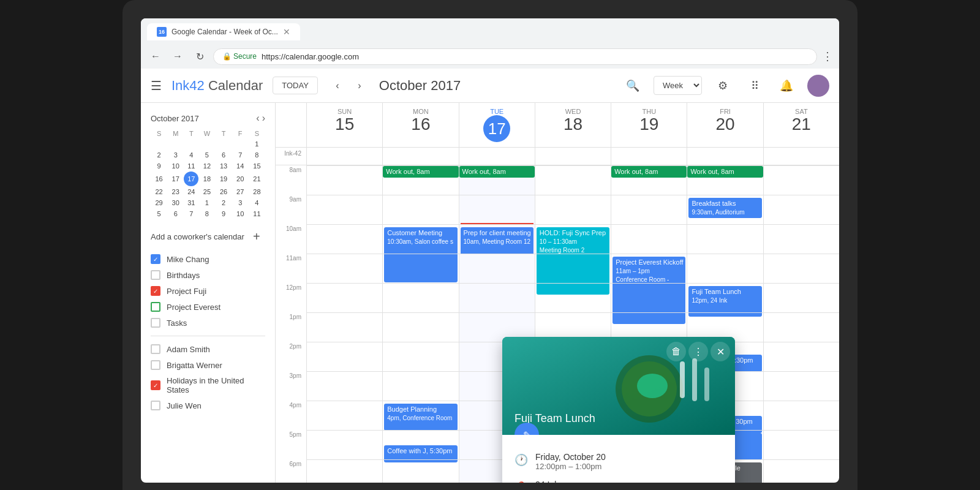  I want to click on add-coworker: Add a coworker's calendar +, so click(208, 236).